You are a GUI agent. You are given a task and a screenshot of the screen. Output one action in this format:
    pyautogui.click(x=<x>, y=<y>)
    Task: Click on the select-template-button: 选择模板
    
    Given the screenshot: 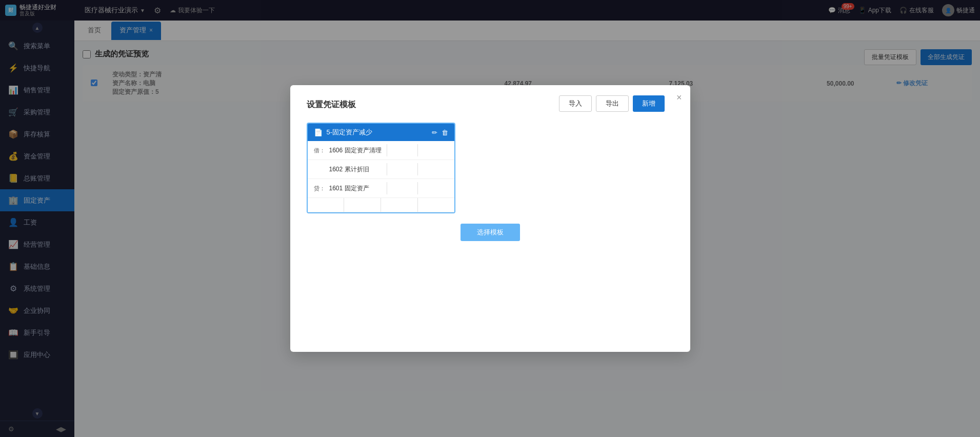 What is the action you would take?
    pyautogui.click(x=490, y=232)
    